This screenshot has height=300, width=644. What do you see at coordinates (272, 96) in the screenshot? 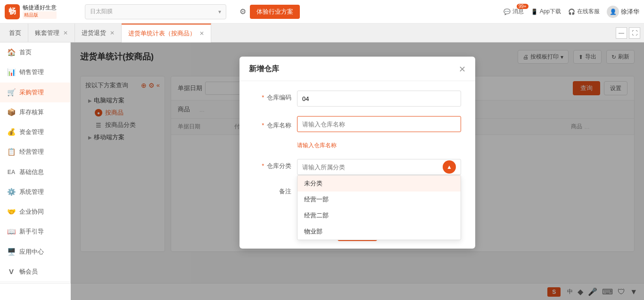
I see `code-label: * 仓库编码` at bounding box center [272, 96].